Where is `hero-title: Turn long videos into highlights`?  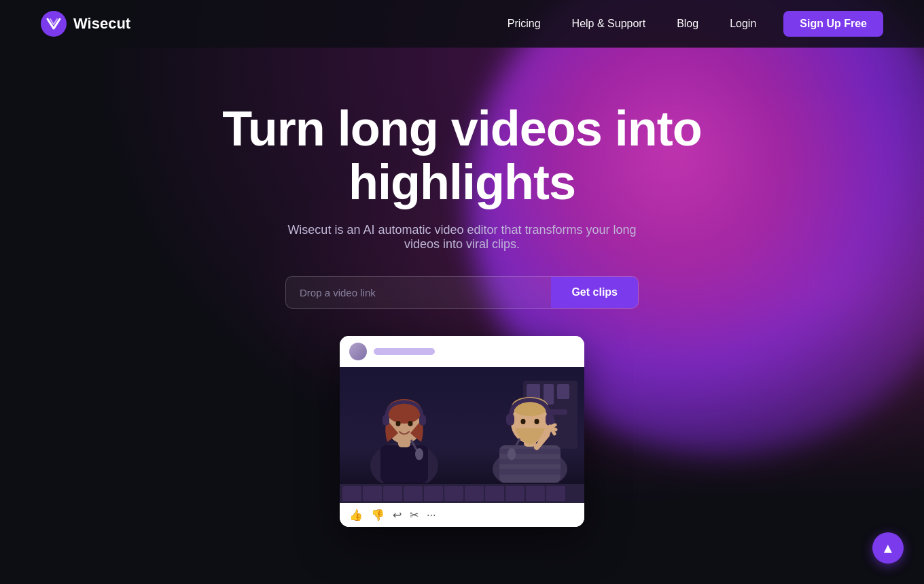 hero-title: Turn long videos into highlights is located at coordinates (462, 156).